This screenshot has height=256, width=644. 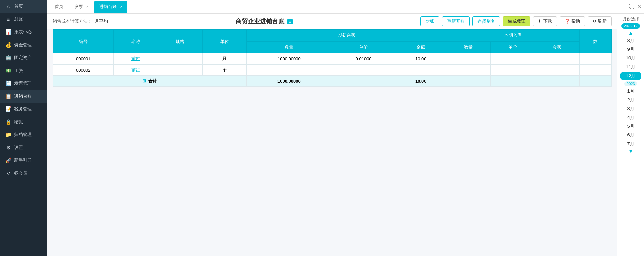 I want to click on month-prev-button: ▲, so click(x=631, y=33).